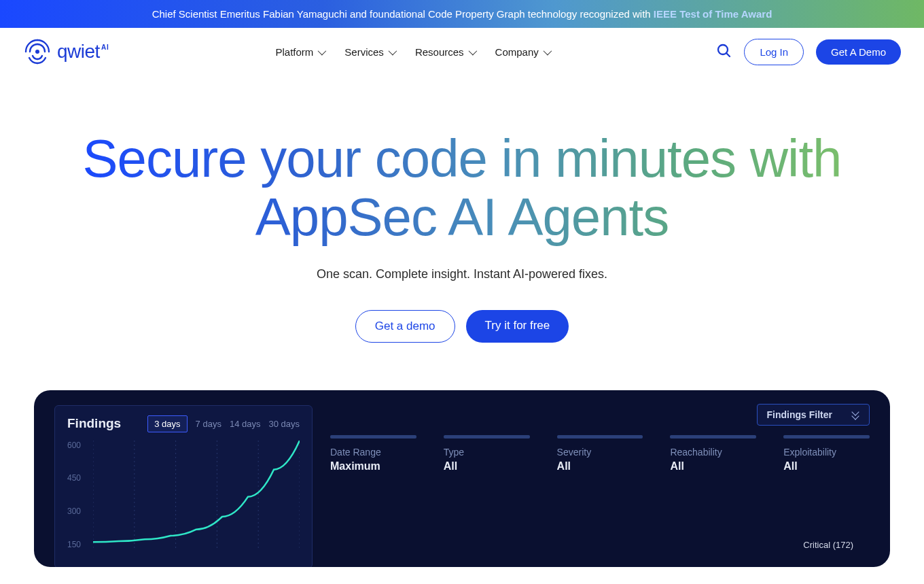  What do you see at coordinates (405, 326) in the screenshot?
I see `hero-get-demo-button: Get a demo` at bounding box center [405, 326].